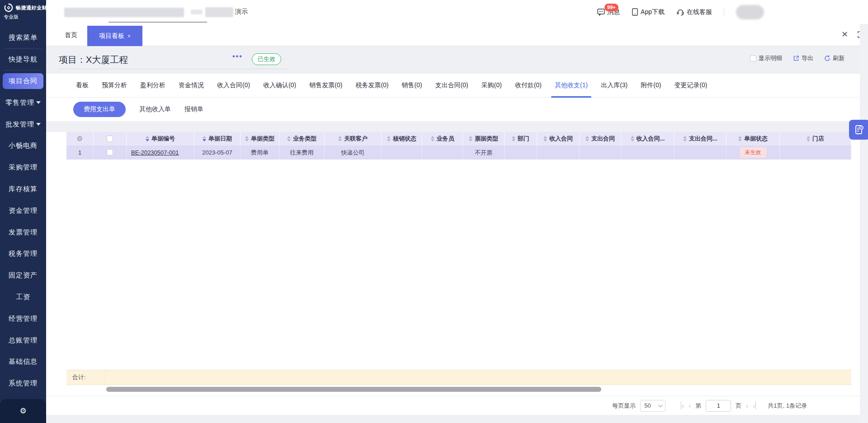 This screenshot has height=423, width=868. Describe the element at coordinates (459, 153) in the screenshot. I see `table-row: 1 BE-20230507-001 2023-05-07 费用单 往来费用 快递…` at that location.